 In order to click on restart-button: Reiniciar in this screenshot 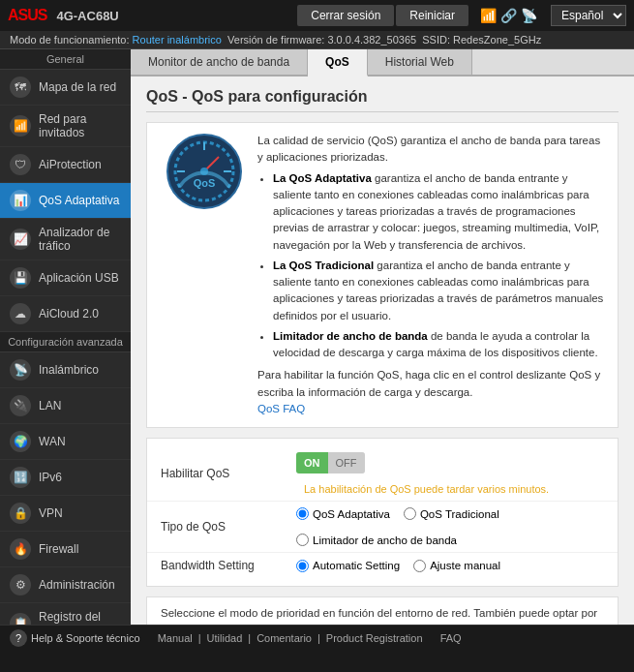, I will do `click(432, 15)`.